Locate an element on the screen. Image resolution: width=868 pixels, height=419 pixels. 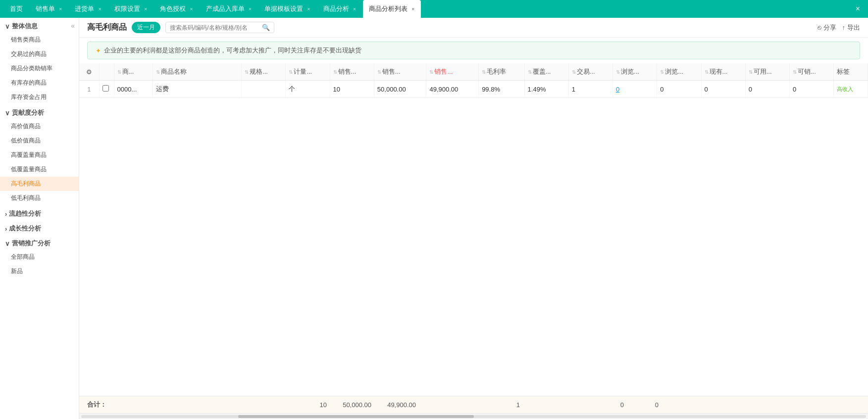
nav-product-analysis-list-close: × is located at coordinates (413, 9).